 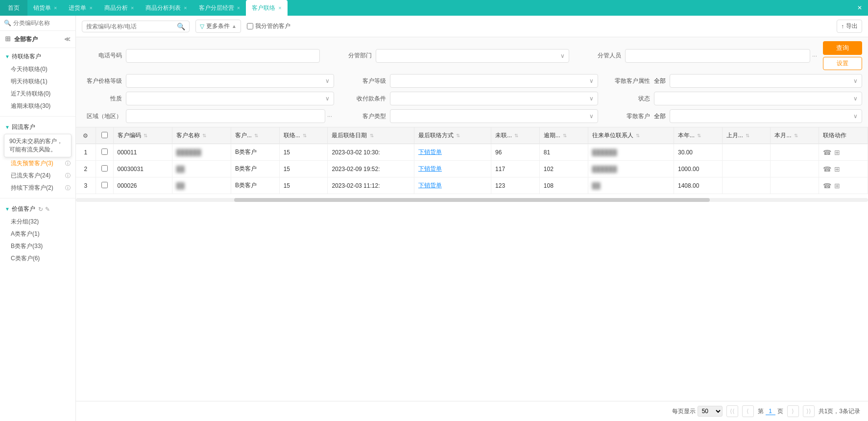 I want to click on action-grid-icon-1: ⊞, so click(x=837, y=152).